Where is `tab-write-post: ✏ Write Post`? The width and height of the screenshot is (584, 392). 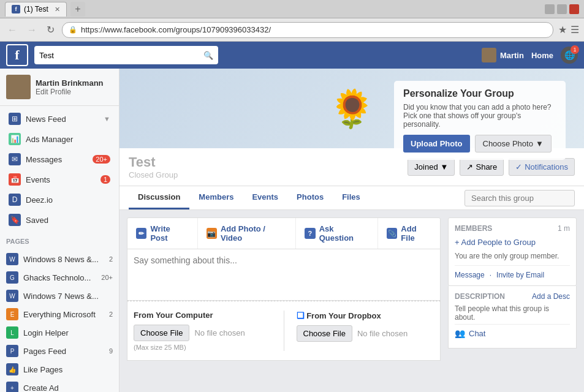
tab-write-post: ✏ Write Post is located at coordinates (163, 233).